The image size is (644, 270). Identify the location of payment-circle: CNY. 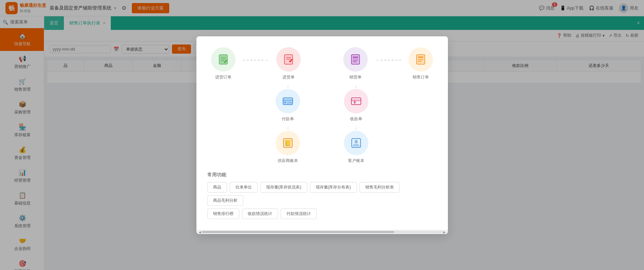
(288, 101).